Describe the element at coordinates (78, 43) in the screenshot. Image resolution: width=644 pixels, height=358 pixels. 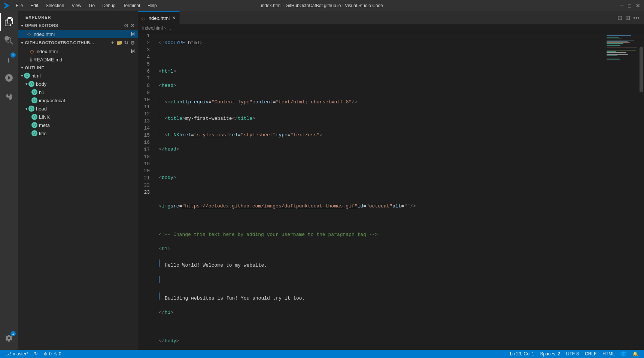
I see `repo-header: ▾ GitHubOctoCatBot.Github... + 📁 ↻ ⊖` at that location.